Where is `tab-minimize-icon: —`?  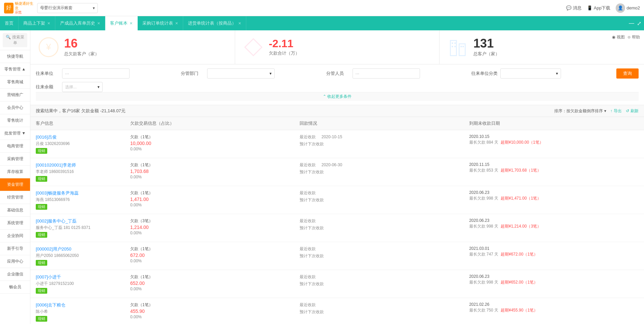 tab-minimize-icon: — is located at coordinates (632, 23).